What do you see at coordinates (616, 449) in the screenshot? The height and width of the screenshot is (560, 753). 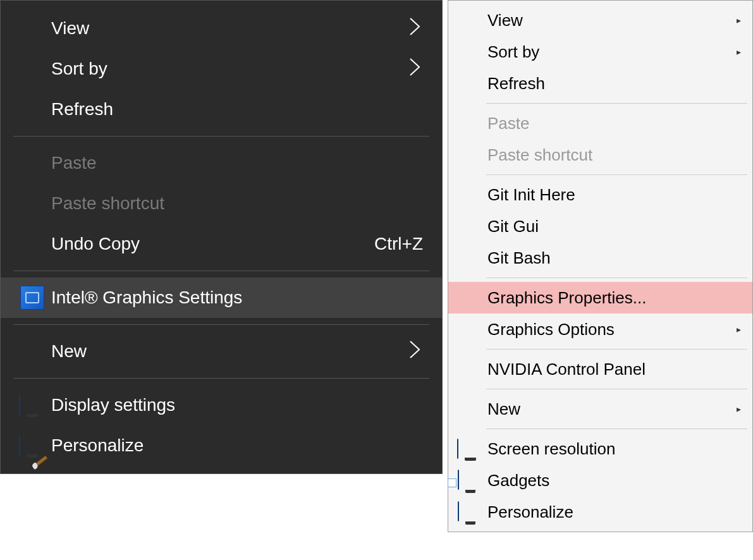 I see `menu-label: Screen resolution` at bounding box center [616, 449].